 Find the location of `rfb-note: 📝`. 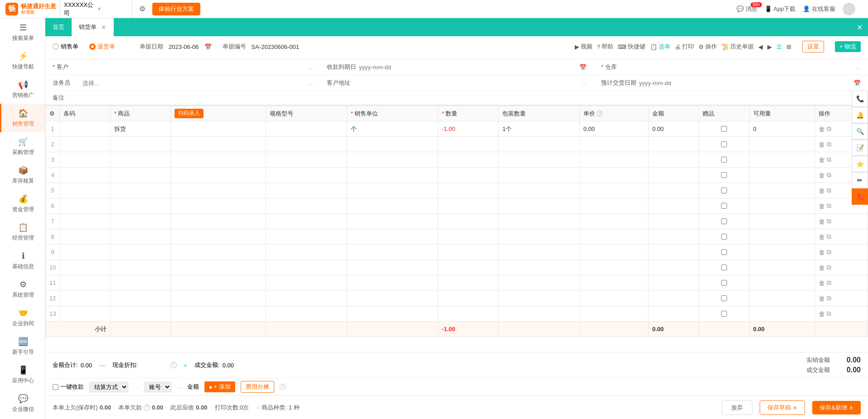

rfb-note: 📝 is located at coordinates (860, 148).